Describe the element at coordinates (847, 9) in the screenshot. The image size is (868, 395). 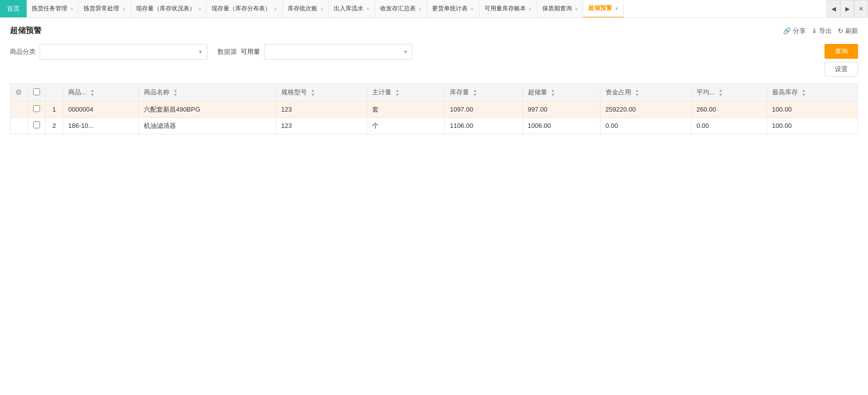
I see `nav-next-button: ▶` at that location.